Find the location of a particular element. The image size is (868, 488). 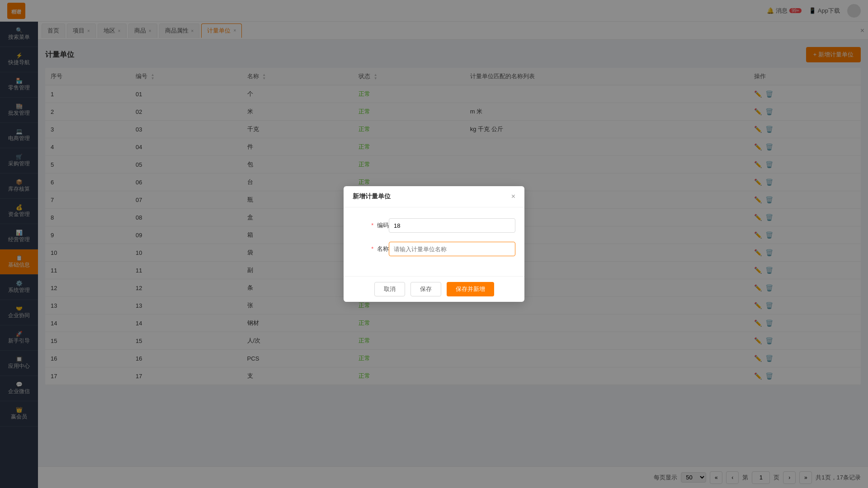

form-row-code: * 编码 is located at coordinates (434, 225).